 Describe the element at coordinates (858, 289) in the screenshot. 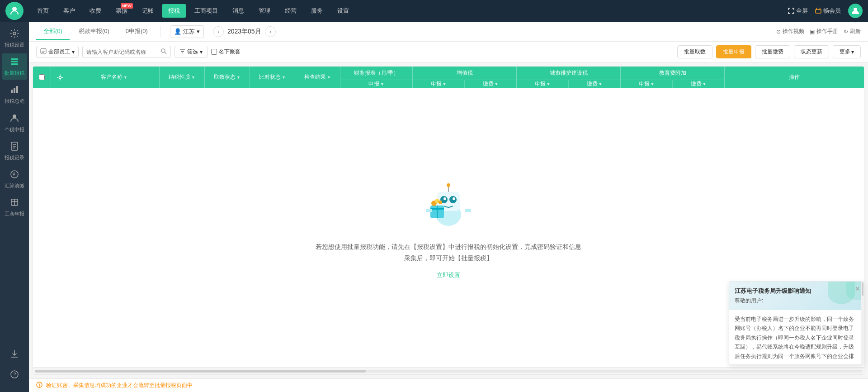

I see `notification-close-btn: ✕` at that location.